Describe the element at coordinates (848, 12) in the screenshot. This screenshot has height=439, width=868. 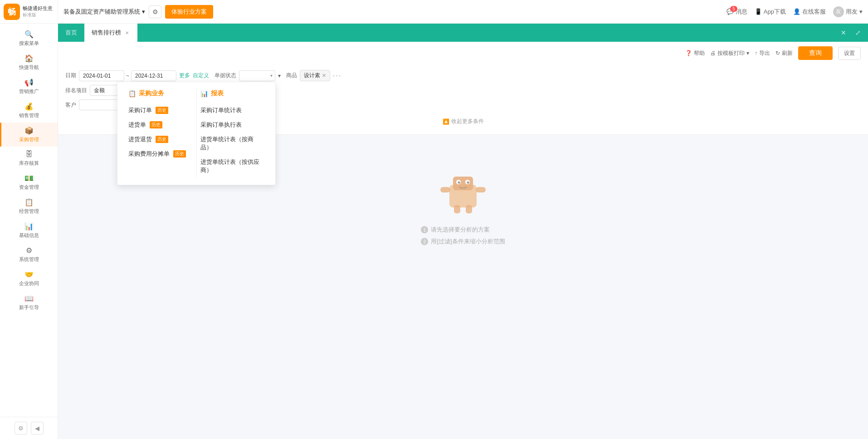
I see `user-btn: 友 用友 ▾` at that location.